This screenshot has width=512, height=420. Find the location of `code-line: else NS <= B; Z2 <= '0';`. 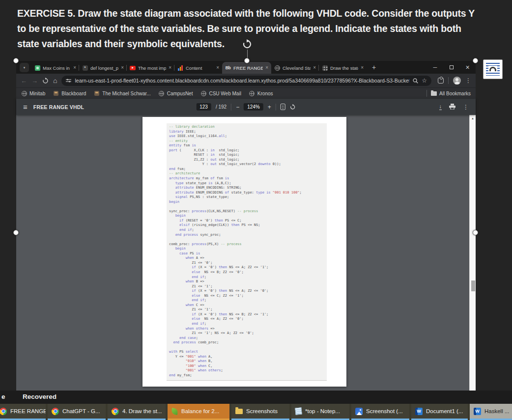

code-line: else NS <= B; Z2 <= '0'; is located at coordinates (247, 273).